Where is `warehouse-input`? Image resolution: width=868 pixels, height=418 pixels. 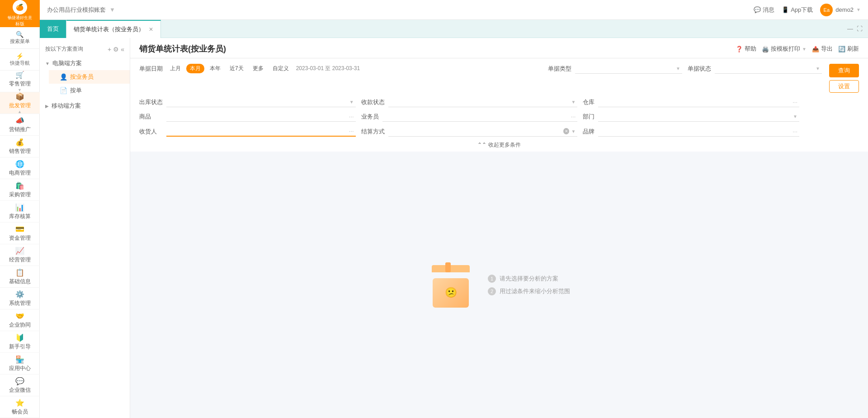 warehouse-input is located at coordinates (696, 102).